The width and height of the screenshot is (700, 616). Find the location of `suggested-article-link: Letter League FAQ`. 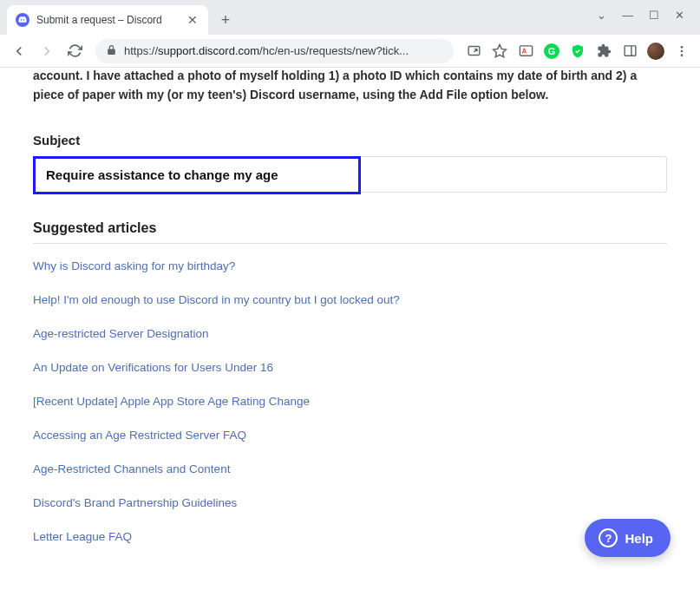

suggested-article-link: Letter League FAQ is located at coordinates (350, 536).